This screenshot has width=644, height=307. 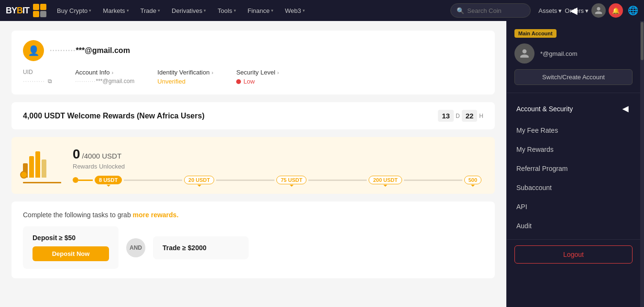 What do you see at coordinates (253, 247) in the screenshot?
I see `tasks-row: Deposit ≥ $50 Deposit Now AND Trade ≥ $2…` at bounding box center [253, 247].